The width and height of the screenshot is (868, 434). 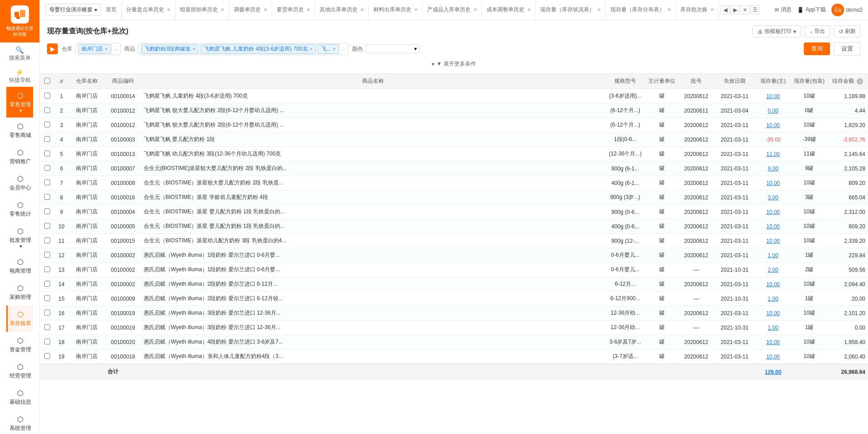 What do you see at coordinates (311, 49) in the screenshot?
I see `product-tag-2-remove: ✕` at bounding box center [311, 49].